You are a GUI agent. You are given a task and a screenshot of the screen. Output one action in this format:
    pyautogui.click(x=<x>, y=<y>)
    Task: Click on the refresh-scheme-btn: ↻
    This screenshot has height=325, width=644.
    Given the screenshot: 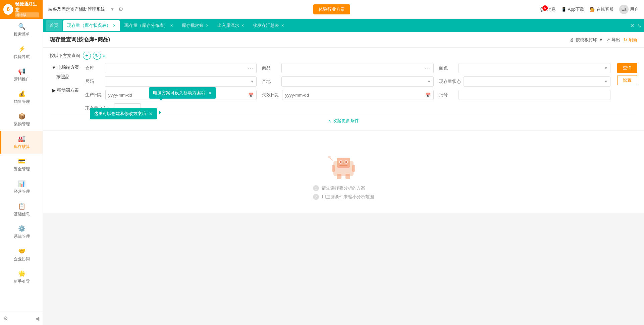 What is the action you would take?
    pyautogui.click(x=97, y=56)
    